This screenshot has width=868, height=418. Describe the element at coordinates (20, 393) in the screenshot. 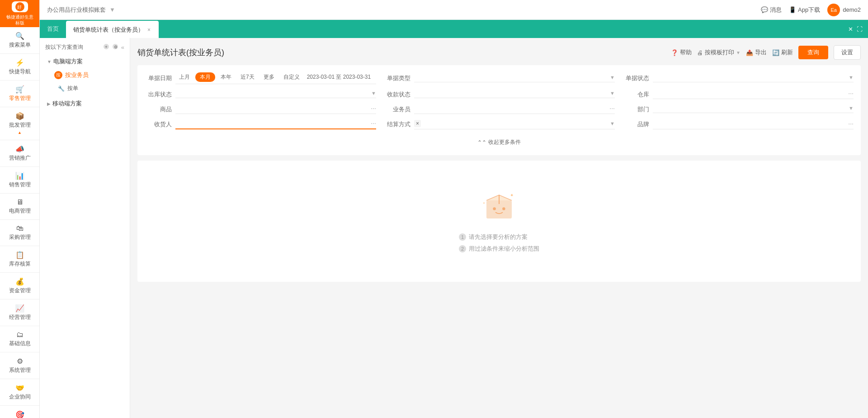

I see `sidebar-item-enterprise: 🤝 企业协同` at that location.